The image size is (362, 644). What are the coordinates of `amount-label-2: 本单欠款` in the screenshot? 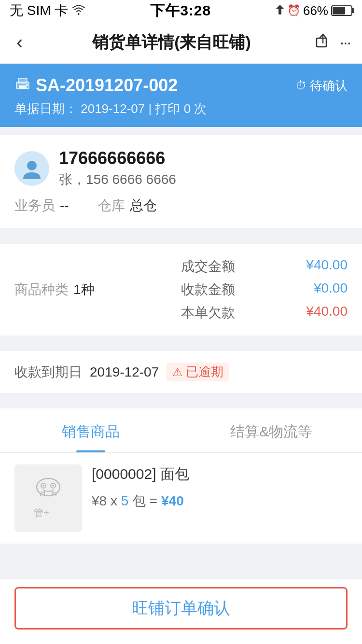 It's located at (208, 313).